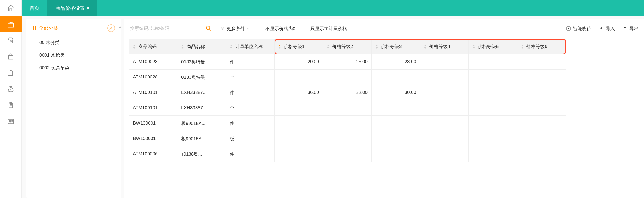  I want to click on nav-building, so click(11, 73).